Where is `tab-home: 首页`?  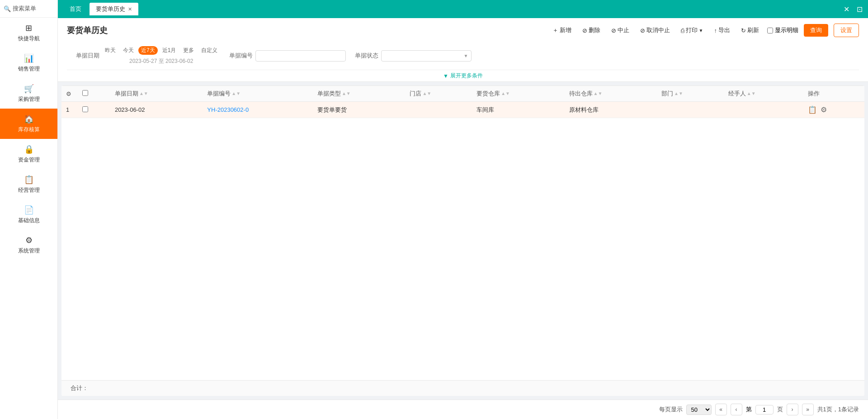
tab-home: 首页 is located at coordinates (75, 9).